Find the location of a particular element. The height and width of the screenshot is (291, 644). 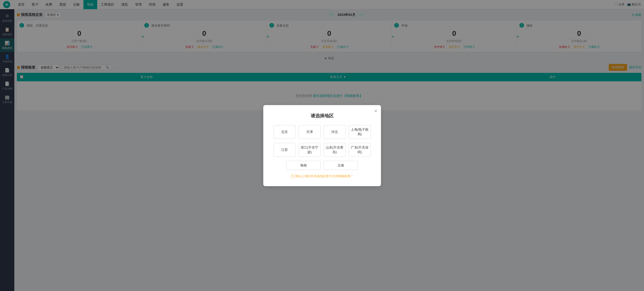

region-btn-hebei: 河北 is located at coordinates (335, 132).